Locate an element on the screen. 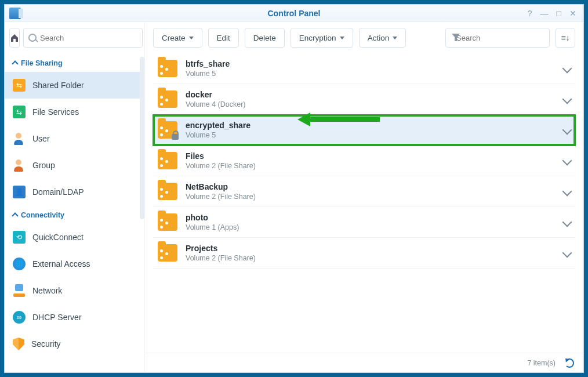 The image size is (588, 377). user-icon is located at coordinates (19, 139).